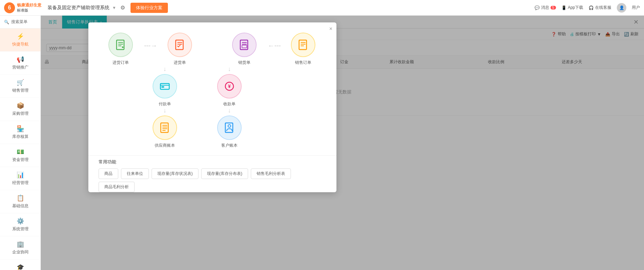  What do you see at coordinates (331, 29) in the screenshot?
I see `modal-close-btn: ×` at bounding box center [331, 29].